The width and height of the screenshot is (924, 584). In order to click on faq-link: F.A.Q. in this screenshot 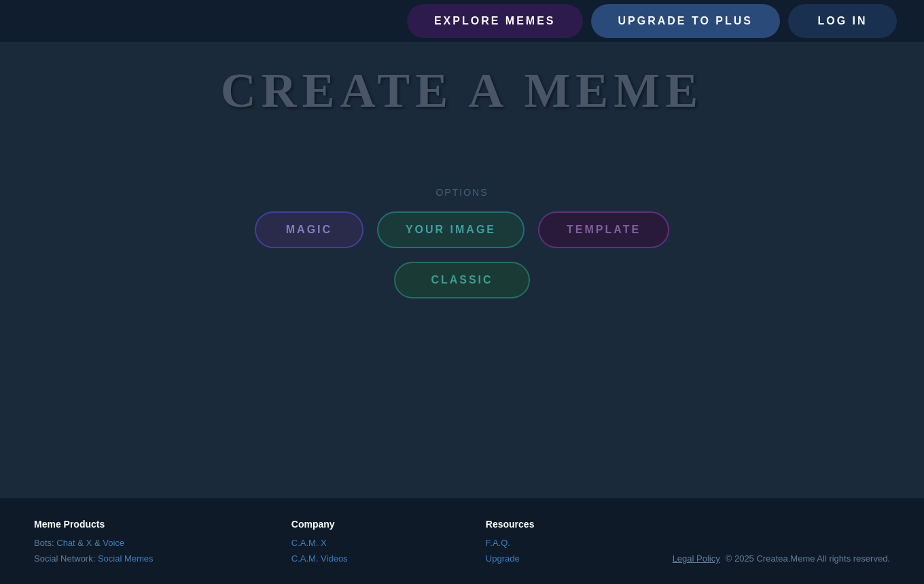, I will do `click(510, 543)`.